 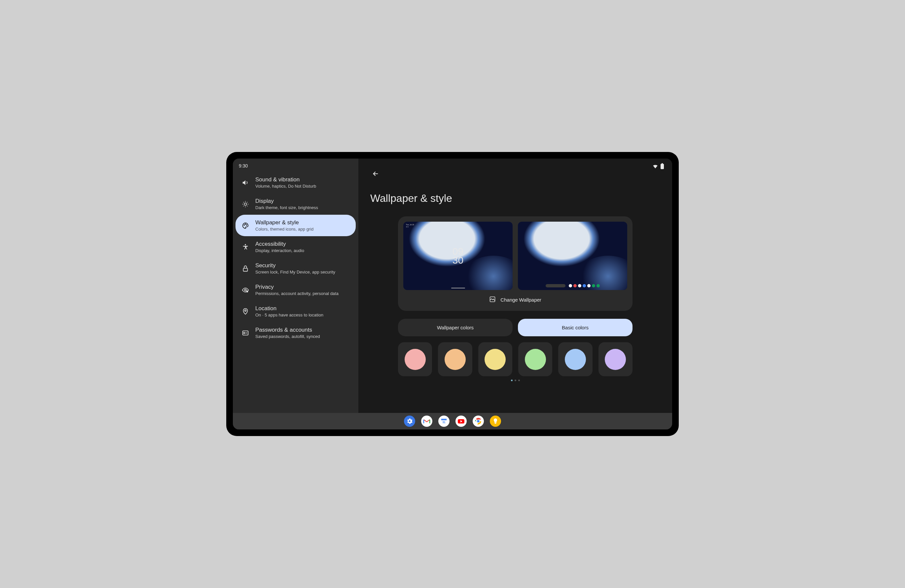 What do you see at coordinates (243, 166) in the screenshot?
I see `status-time: 9:30` at bounding box center [243, 166].